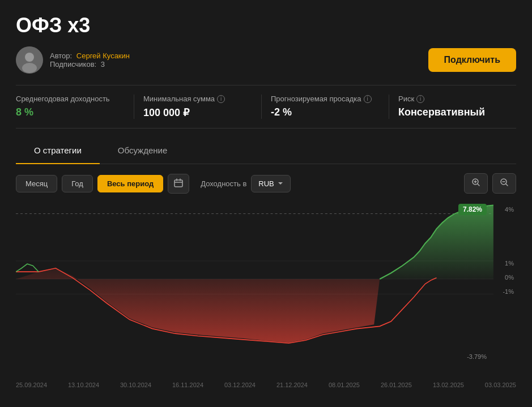 This screenshot has height=407, width=532. Describe the element at coordinates (504, 183) in the screenshot. I see `zoom-out-button` at that location.